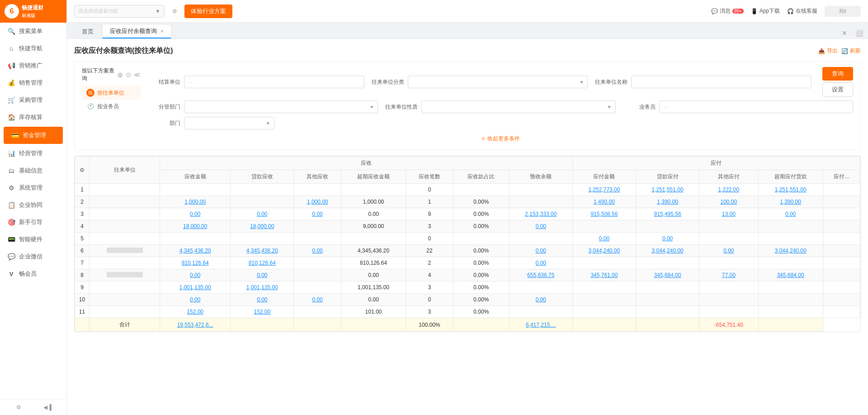 This screenshot has height=415, width=868. What do you see at coordinates (33, 274) in the screenshot?
I see `sidebar-item-member: V 畅会员` at bounding box center [33, 274].